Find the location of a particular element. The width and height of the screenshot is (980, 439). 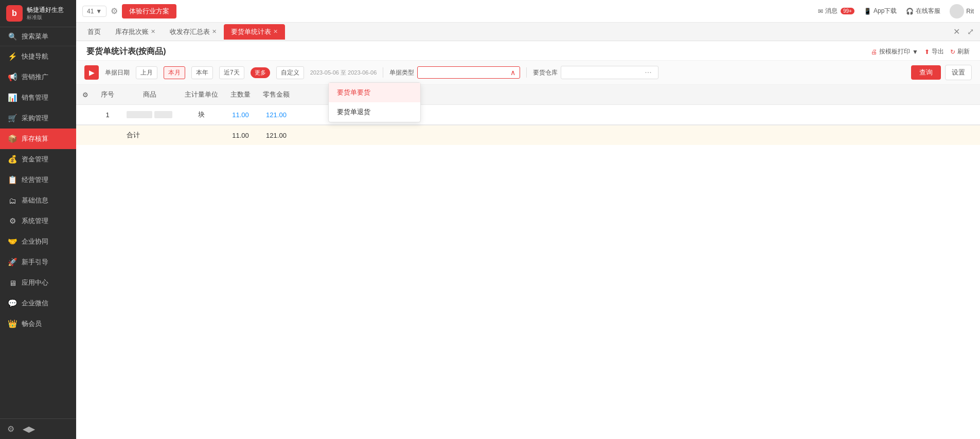

col-amount-header: 零售金额 is located at coordinates (276, 95).